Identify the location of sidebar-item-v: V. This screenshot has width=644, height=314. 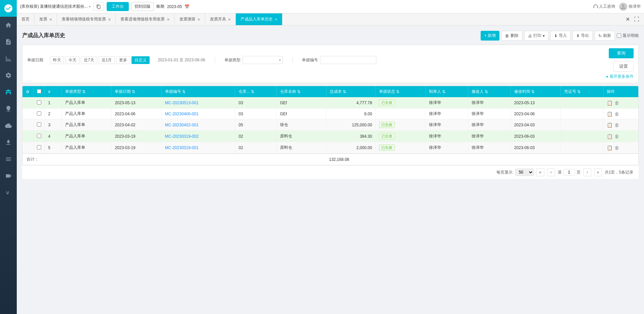
(8, 193).